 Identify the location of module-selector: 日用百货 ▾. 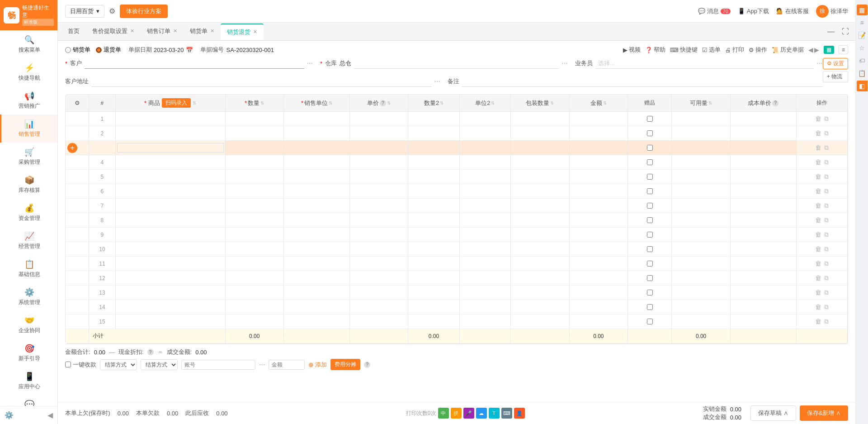
(85, 11).